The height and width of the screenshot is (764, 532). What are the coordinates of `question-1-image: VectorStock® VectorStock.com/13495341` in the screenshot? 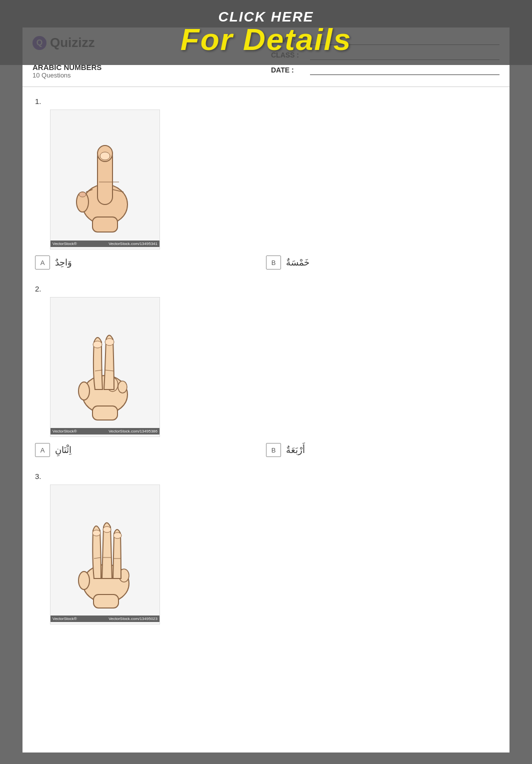 It's located at (105, 180).